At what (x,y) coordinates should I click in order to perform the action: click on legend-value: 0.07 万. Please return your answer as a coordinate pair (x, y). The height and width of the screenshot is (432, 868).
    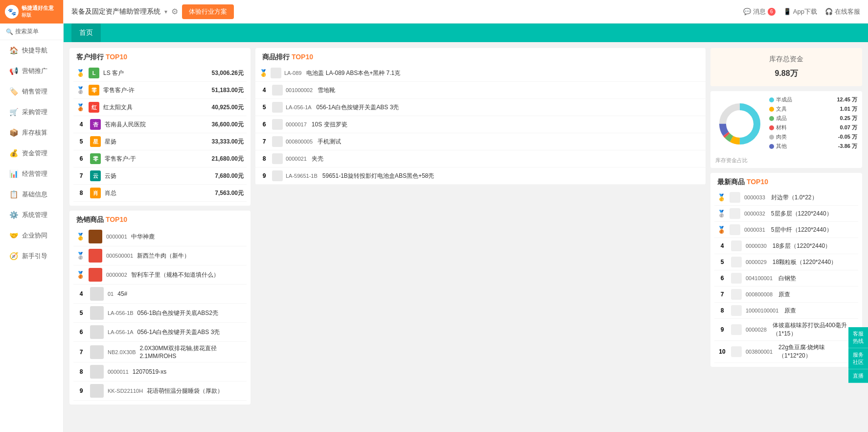
    Looking at the image, I should click on (848, 127).